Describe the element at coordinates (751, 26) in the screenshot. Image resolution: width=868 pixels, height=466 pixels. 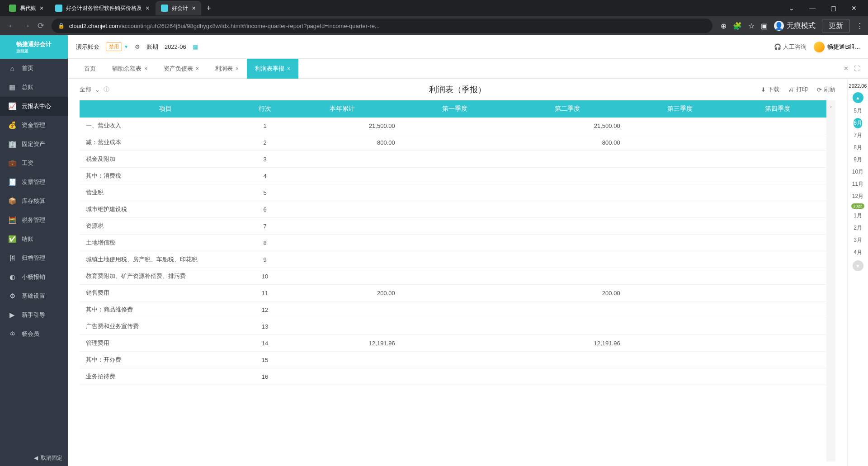
I see `star-icon: ☆` at that location.